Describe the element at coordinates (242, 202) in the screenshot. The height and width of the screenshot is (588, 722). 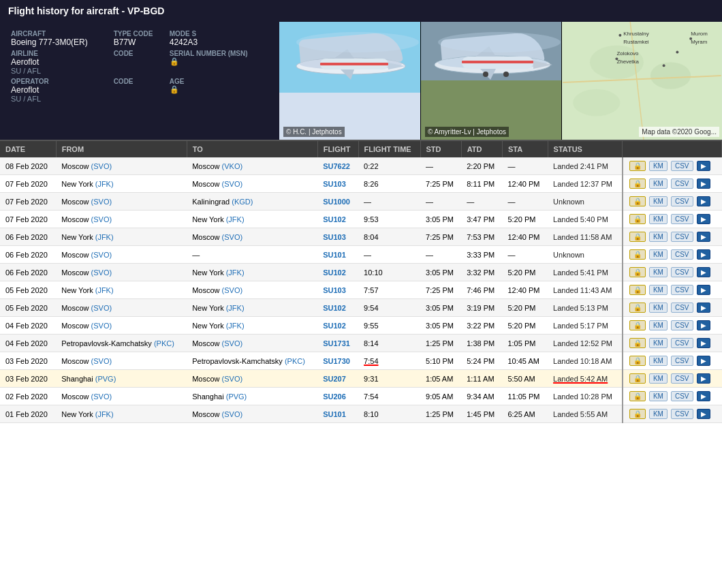
I see `to-code-link: (KGD)` at that location.